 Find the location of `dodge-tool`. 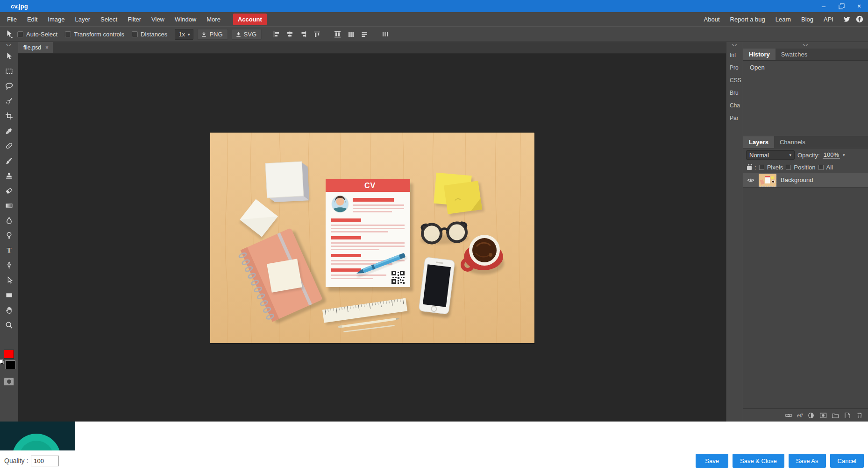

dodge-tool is located at coordinates (9, 235).